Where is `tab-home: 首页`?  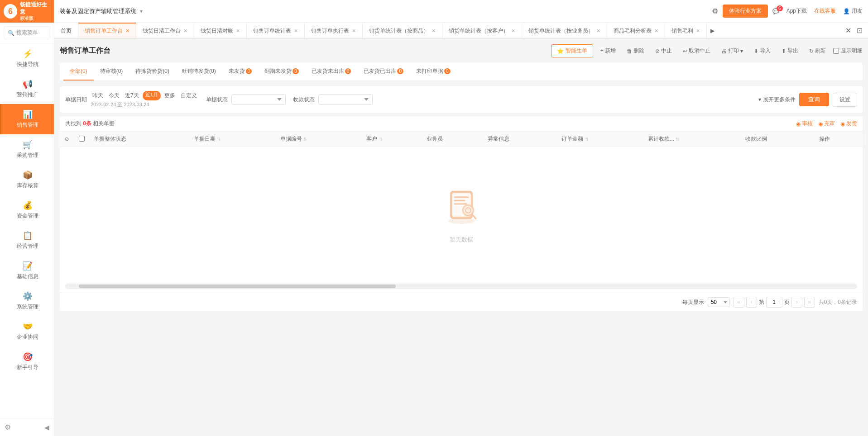
tab-home: 首页 is located at coordinates (66, 31).